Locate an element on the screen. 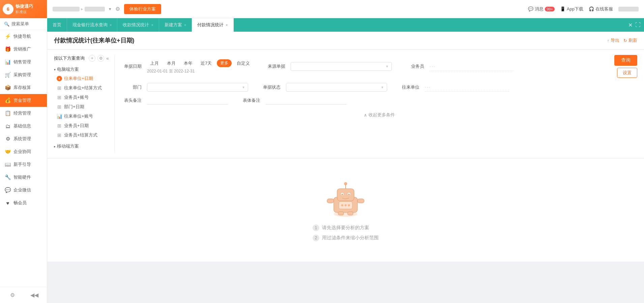 This screenshot has height=303, width=644. body-note-input is located at coordinates (306, 100).